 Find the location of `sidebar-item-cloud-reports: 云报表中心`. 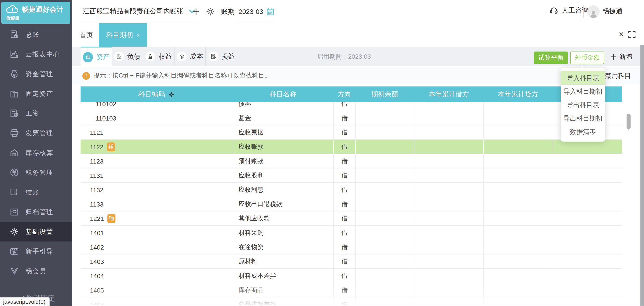

sidebar-item-cloud-reports: 云报表中心 is located at coordinates (36, 54).